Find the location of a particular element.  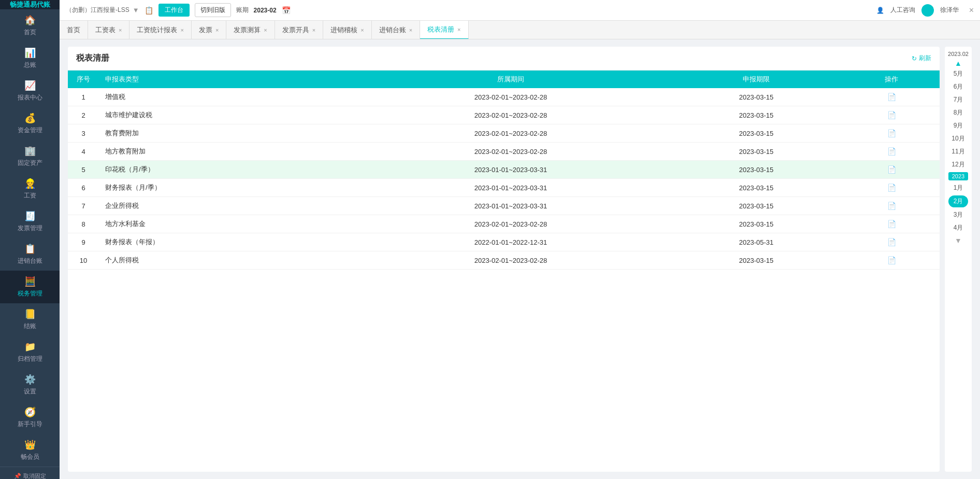

unpin-button: 📌 取消固定 is located at coordinates (30, 473).